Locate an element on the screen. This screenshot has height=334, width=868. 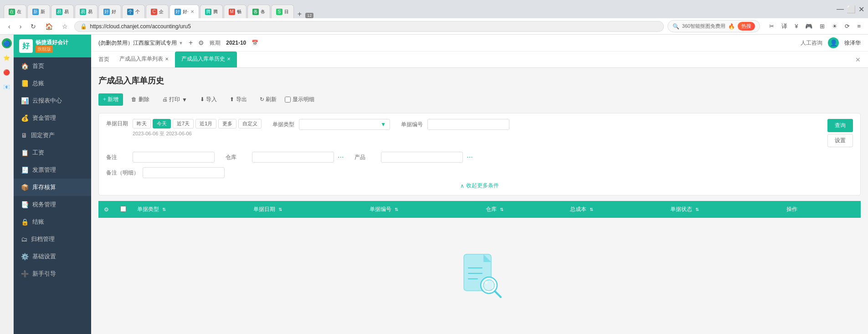
nav-item-reports: 📊 云报表中心 is located at coordinates (52, 101).